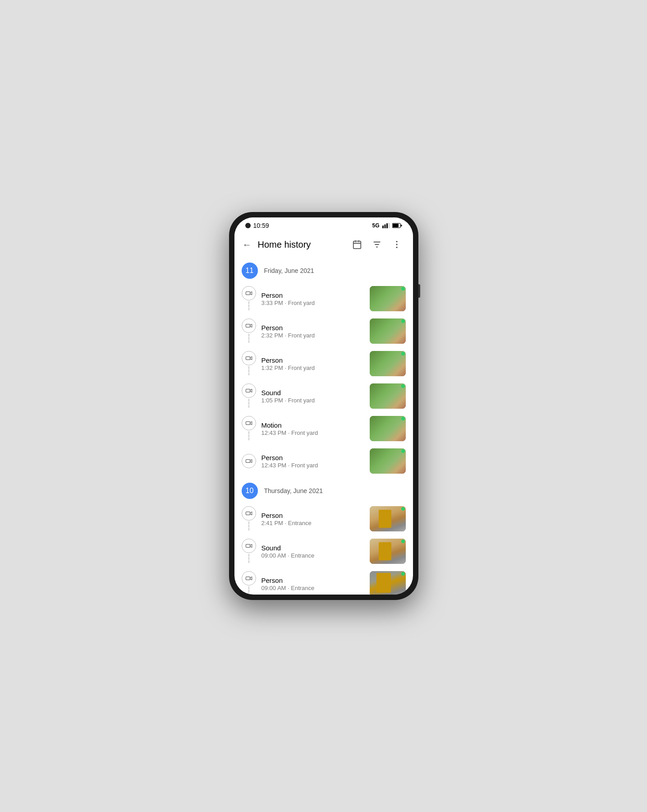  What do you see at coordinates (313, 299) in the screenshot?
I see `item-info: Person 3:33 PM · Front yard` at bounding box center [313, 299].